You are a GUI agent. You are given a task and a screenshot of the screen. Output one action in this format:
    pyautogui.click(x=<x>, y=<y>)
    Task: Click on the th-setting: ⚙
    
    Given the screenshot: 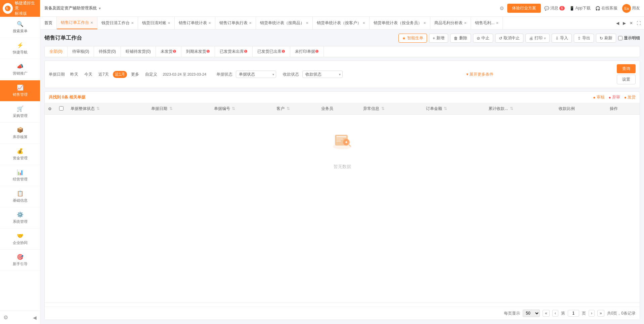 What is the action you would take?
    pyautogui.click(x=50, y=109)
    